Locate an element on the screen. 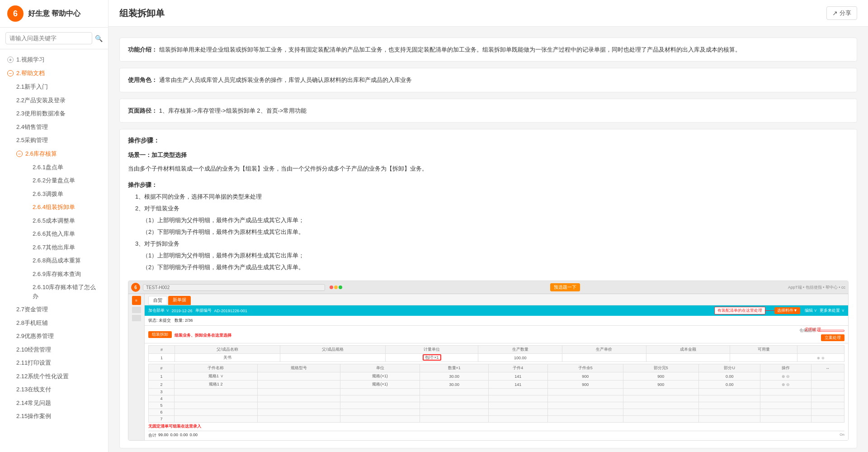 This screenshot has width=868, height=452. sub-th-sub2: 子件余5 is located at coordinates (585, 368).